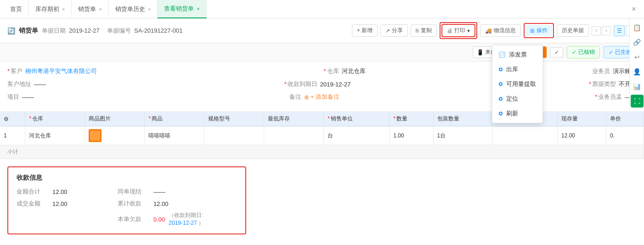 The image size is (644, 245). What do you see at coordinates (61, 71) in the screenshot?
I see `customer-value: 柳州粤港平安气体有限公司` at bounding box center [61, 71].